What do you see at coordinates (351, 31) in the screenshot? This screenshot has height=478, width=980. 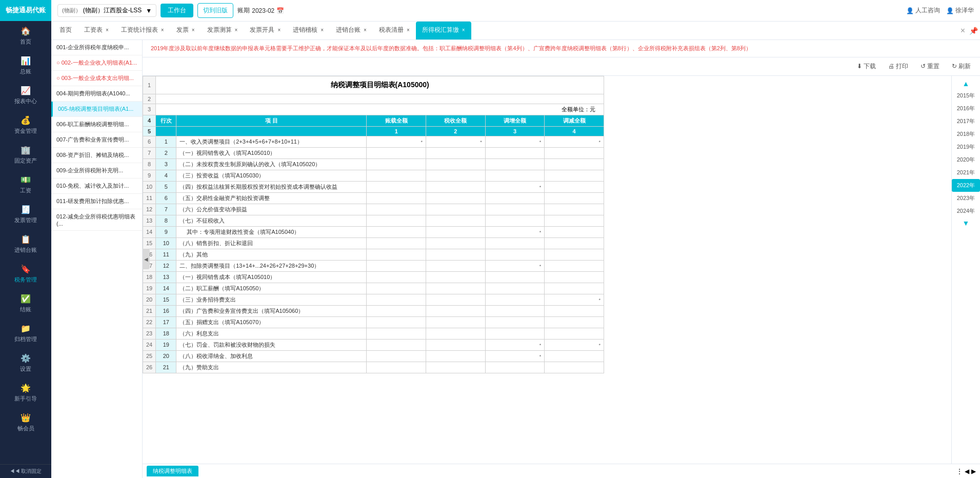 I see `tab-purchase-ledger: 进销台账 ×` at bounding box center [351, 31].